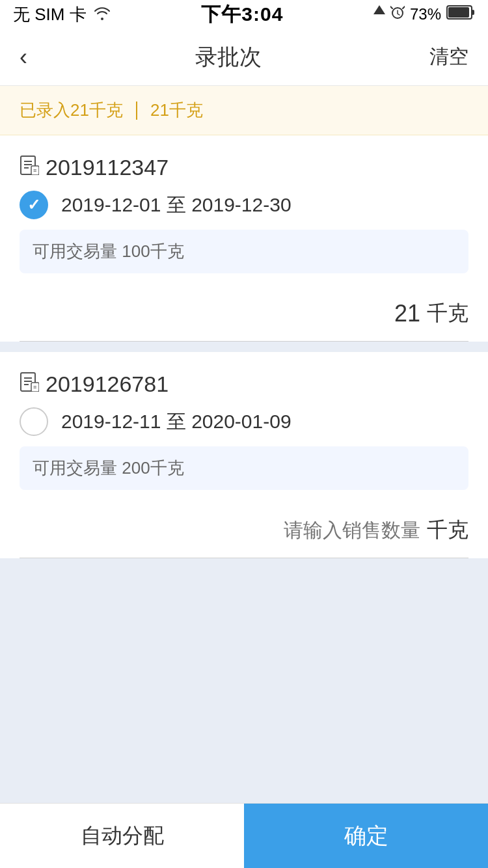 The image size is (488, 868). What do you see at coordinates (122, 835) in the screenshot?
I see `auto-distribute-button: 自动分配` at bounding box center [122, 835].